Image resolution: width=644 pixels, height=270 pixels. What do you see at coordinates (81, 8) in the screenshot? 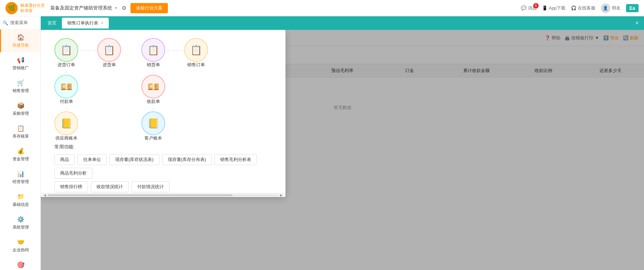
I see `system-title-text: 装备及固定资产辅助管理系统` at bounding box center [81, 8].